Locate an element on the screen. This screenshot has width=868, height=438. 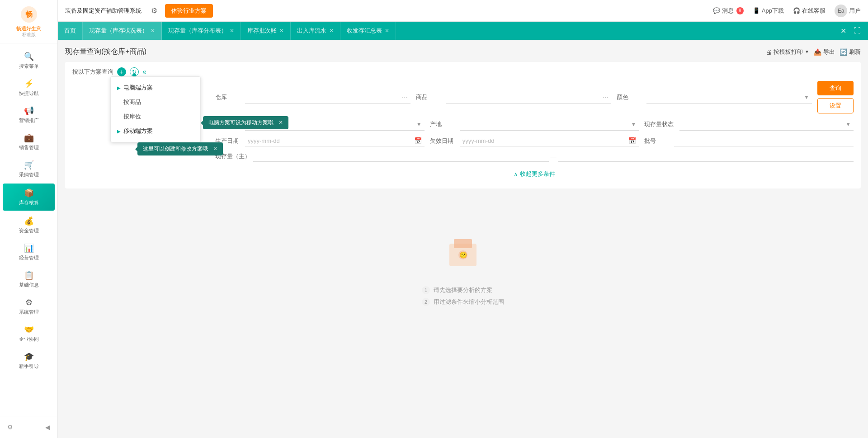
marketing-label: 营销推广 is located at coordinates (29, 120).